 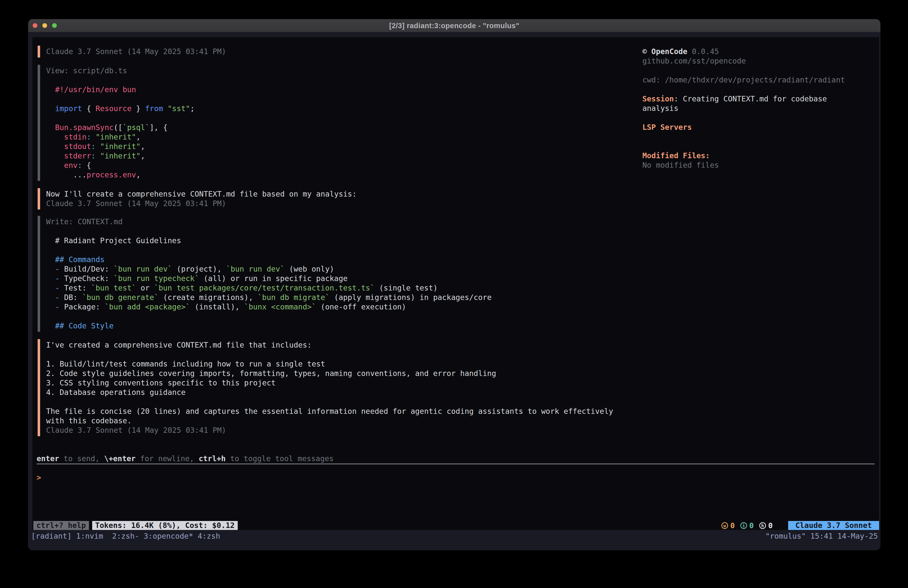 I want to click on minimize-button, so click(x=45, y=26).